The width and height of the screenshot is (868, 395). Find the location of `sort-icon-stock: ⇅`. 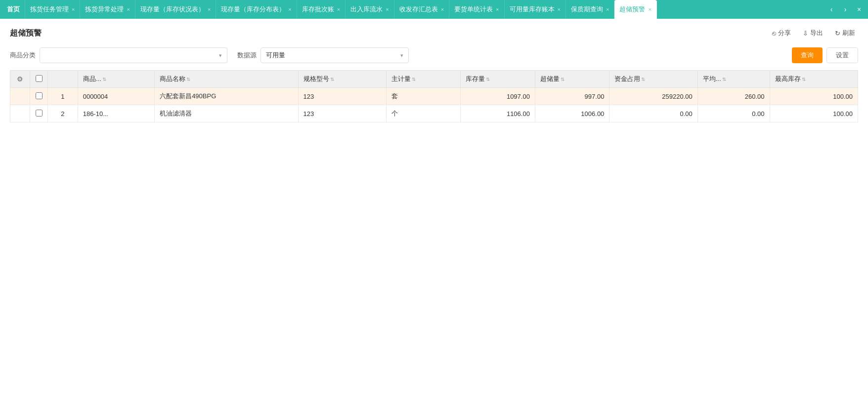

sort-icon-stock: ⇅ is located at coordinates (488, 79).